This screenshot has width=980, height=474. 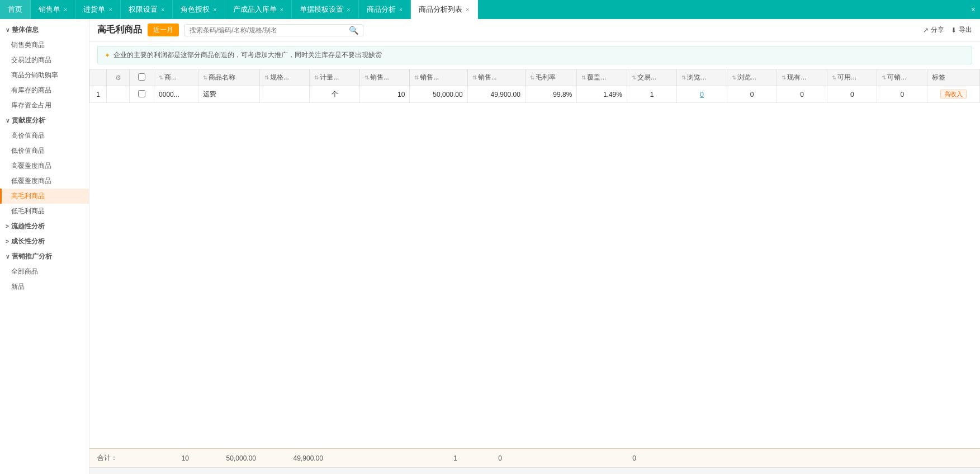 I want to click on search-icon: 🔍, so click(x=353, y=30).